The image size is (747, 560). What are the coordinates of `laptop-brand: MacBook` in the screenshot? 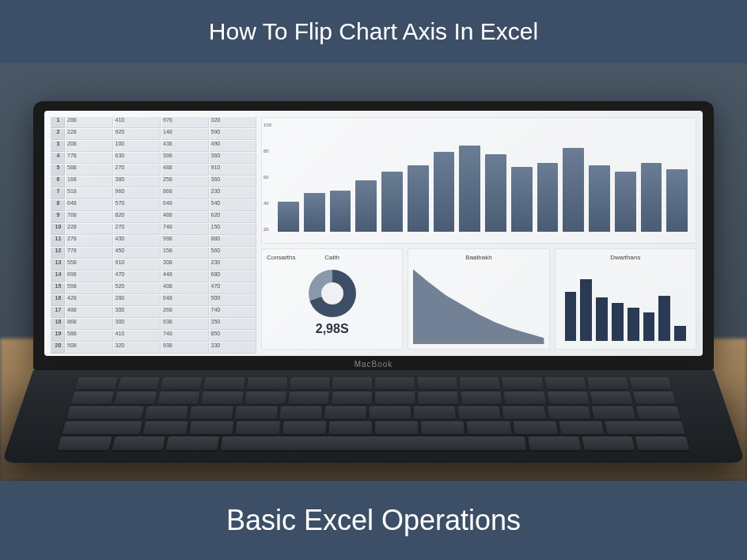 It's located at (374, 364).